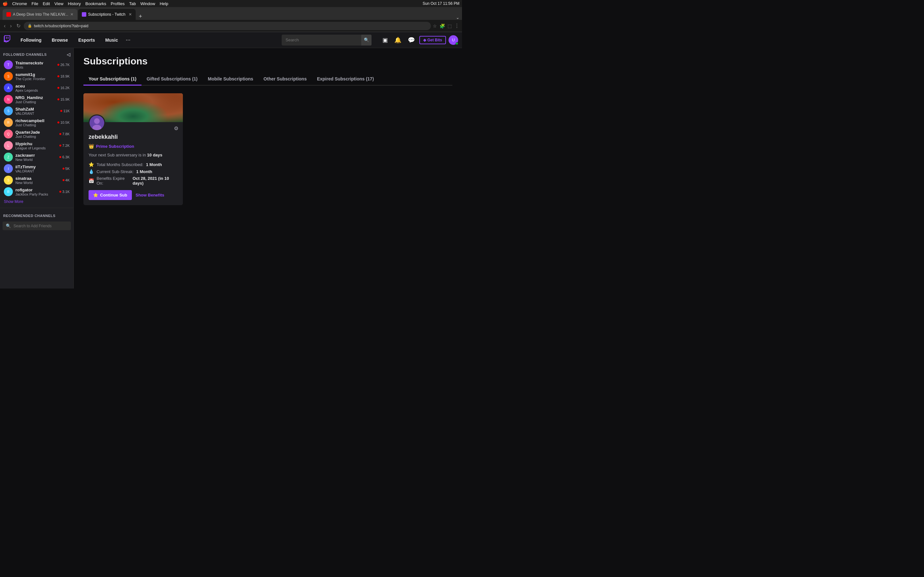 Image resolution: width=924 pixels, height=577 pixels. Describe the element at coordinates (37, 226) in the screenshot. I see `search-friends-bar: 🔍` at that location.